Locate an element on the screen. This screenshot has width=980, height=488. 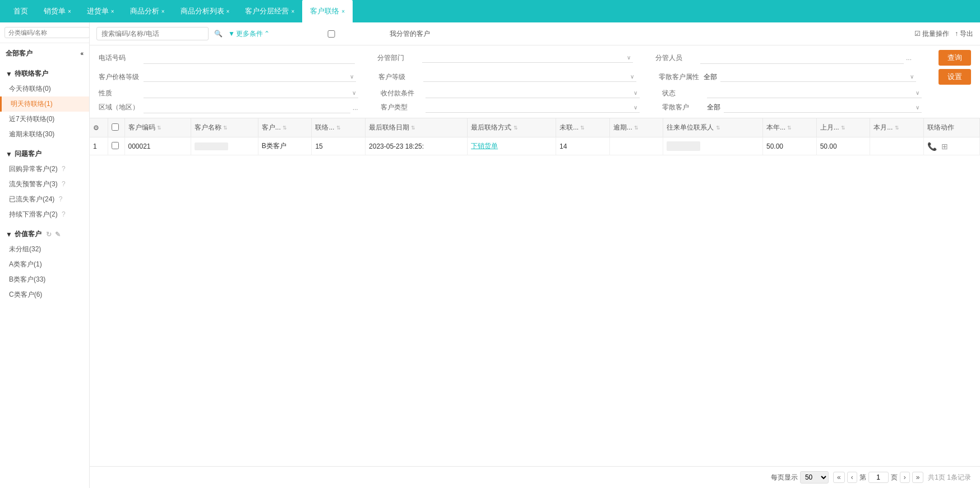
grid-action-icon: ⊞ is located at coordinates (945, 146).